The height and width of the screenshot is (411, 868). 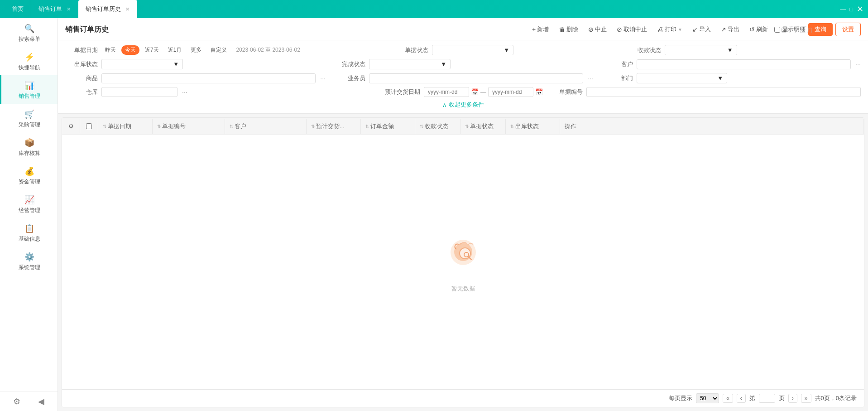 What do you see at coordinates (762, 50) in the screenshot?
I see `pay-status-filter-value: ▼` at bounding box center [762, 50].